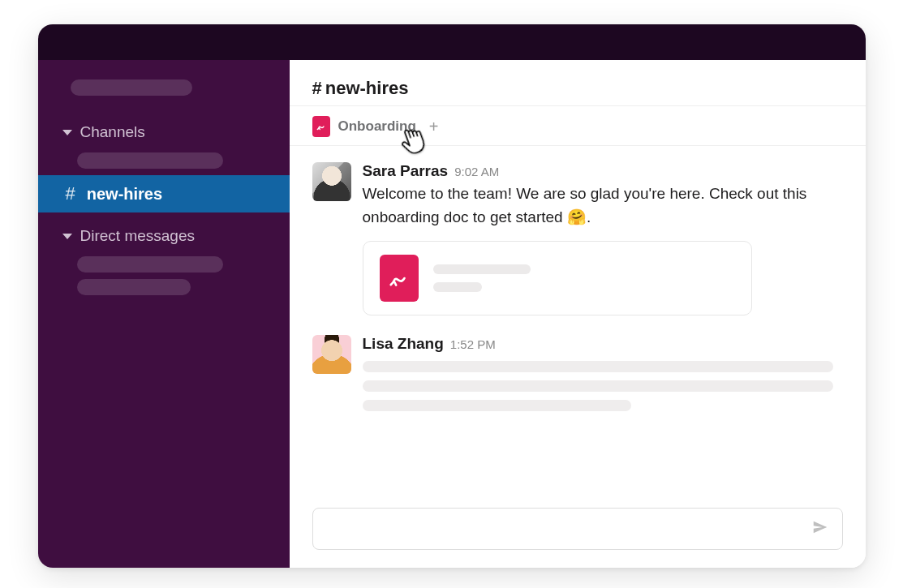 The image size is (903, 588). Describe the element at coordinates (164, 194) in the screenshot. I see `sidebar-item-new-hires: # new-hires` at that location.